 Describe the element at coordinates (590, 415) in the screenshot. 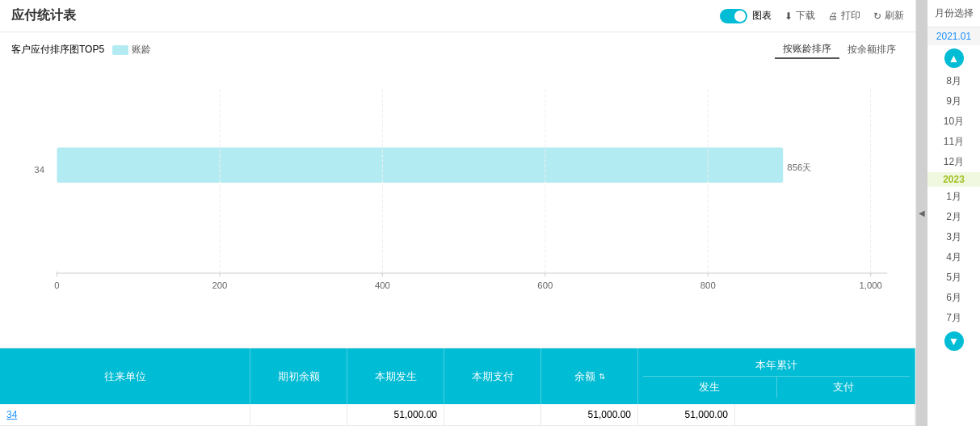

I see `td-yue: 51,000.00` at that location.